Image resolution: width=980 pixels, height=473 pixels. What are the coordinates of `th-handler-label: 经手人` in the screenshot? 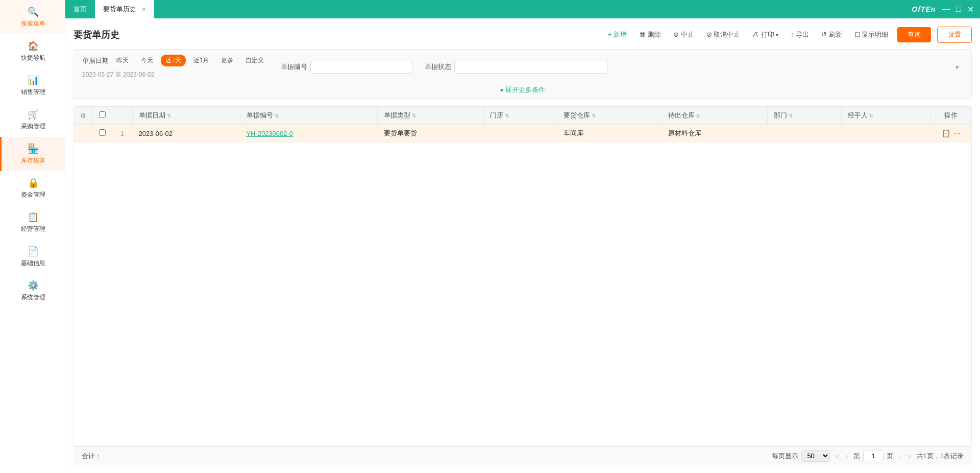 It's located at (886, 115).